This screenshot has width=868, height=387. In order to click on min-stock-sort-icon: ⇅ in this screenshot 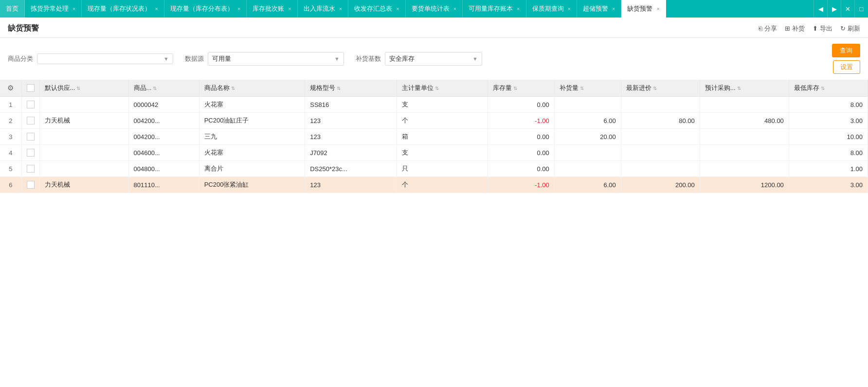, I will do `click(823, 88)`.